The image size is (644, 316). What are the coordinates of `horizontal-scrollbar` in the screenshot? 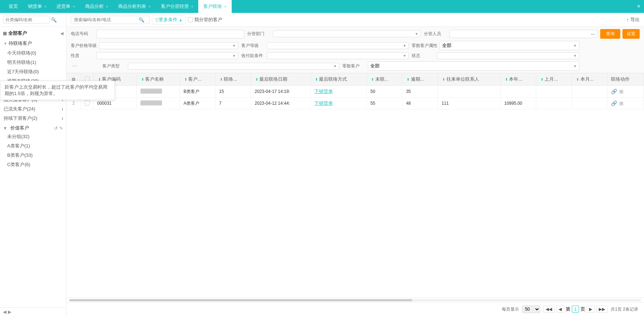 It's located at (355, 300).